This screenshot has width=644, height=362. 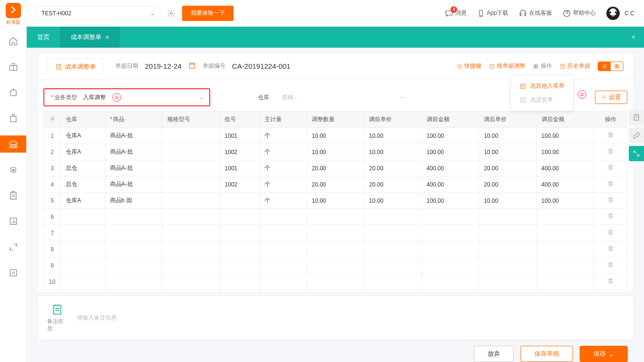 What do you see at coordinates (13, 10) in the screenshot?
I see `brand-logo-icon` at bounding box center [13, 10].